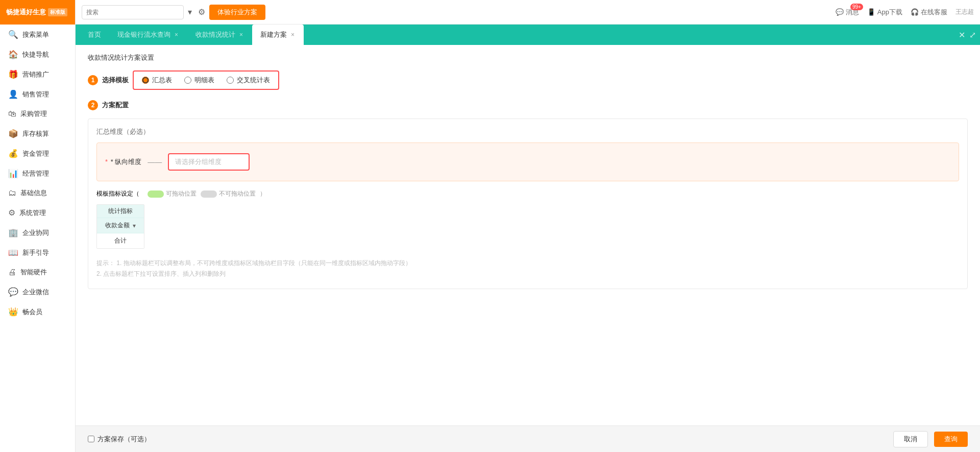  I want to click on template-summary-label: 汇总表, so click(162, 80).